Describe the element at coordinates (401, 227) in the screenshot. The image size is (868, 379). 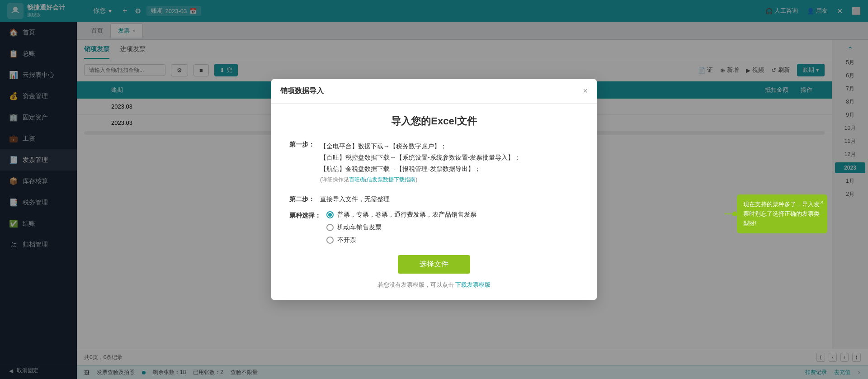
I see `radio-group: 普票，专票，卷票，通行费发票，农产品销售发票 机动车销售发票 不开票` at that location.